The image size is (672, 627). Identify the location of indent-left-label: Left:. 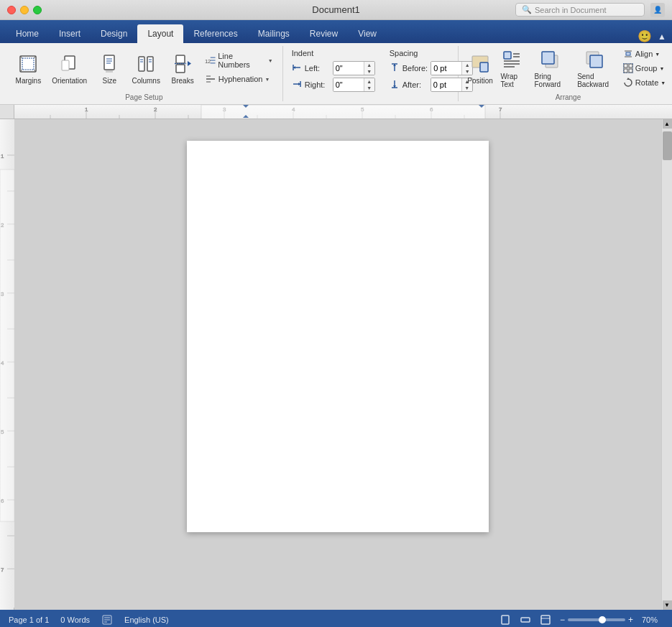
(318, 68).